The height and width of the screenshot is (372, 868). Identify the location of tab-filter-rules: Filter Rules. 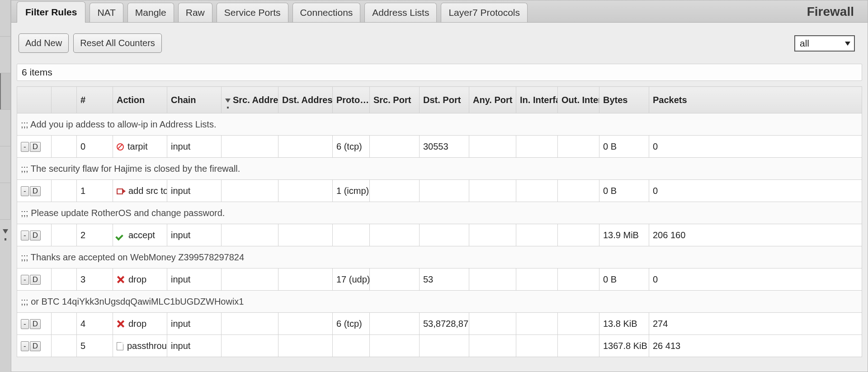
(51, 12).